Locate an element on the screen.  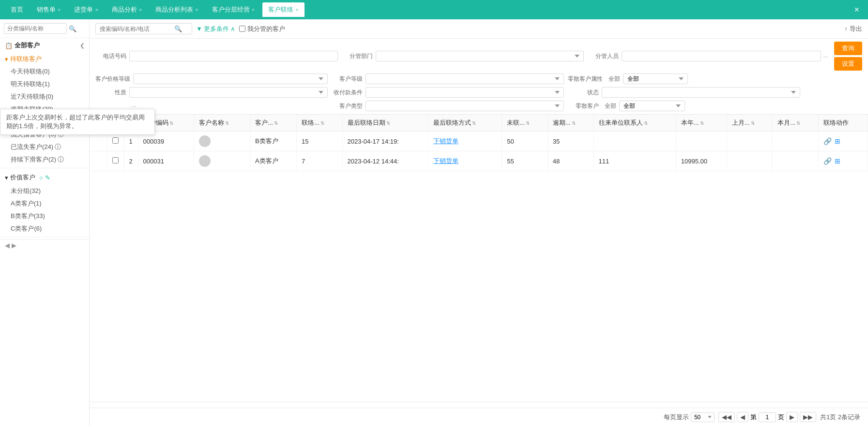
nav-item-customer-tier: 客户分层经营 × is located at coordinates (233, 10).